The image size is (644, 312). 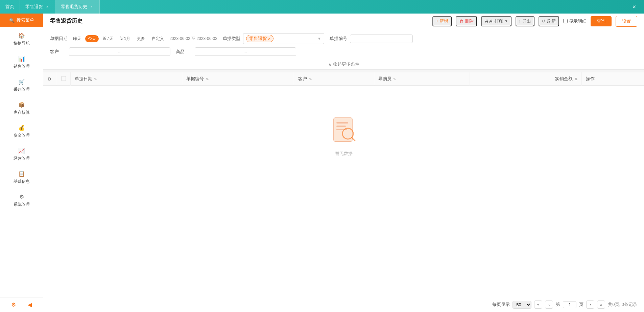 I want to click on customer-filter-label: 客户, so click(x=58, y=52).